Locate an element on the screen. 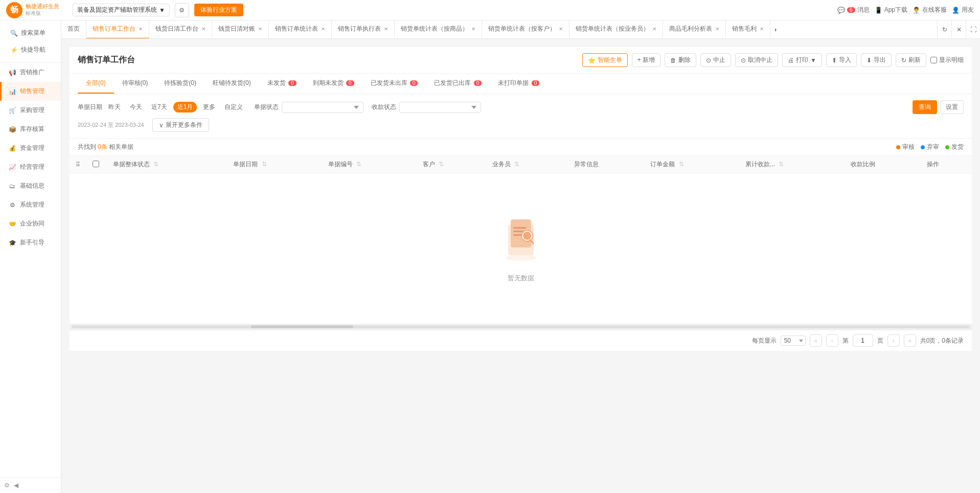 The height and width of the screenshot is (493, 980). th-date: 单据日期 ⇅ is located at coordinates (274, 165).